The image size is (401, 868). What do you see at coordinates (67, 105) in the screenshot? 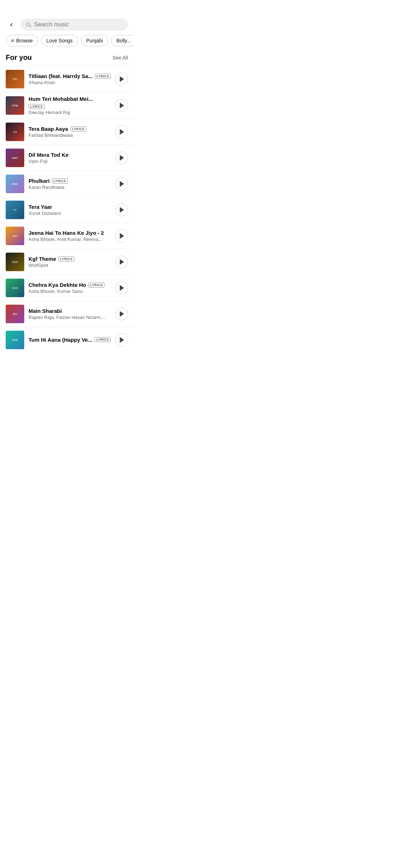
I see `list-item: HTMHum Teri Mohabbat Mei...LYRICSDeeJay …` at bounding box center [67, 105].